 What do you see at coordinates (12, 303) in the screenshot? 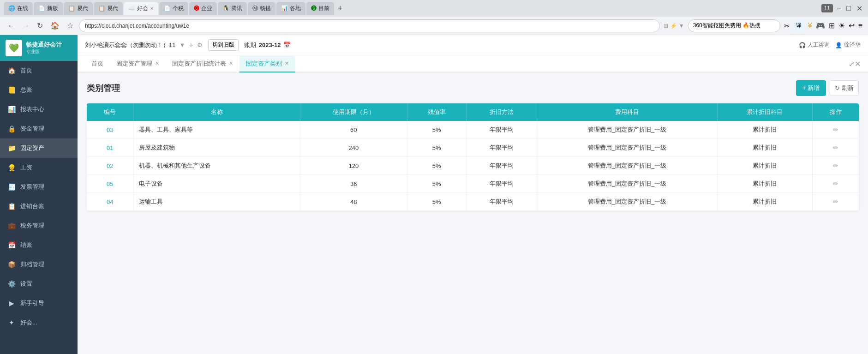
I see `guide-icon: ▶` at bounding box center [12, 303].